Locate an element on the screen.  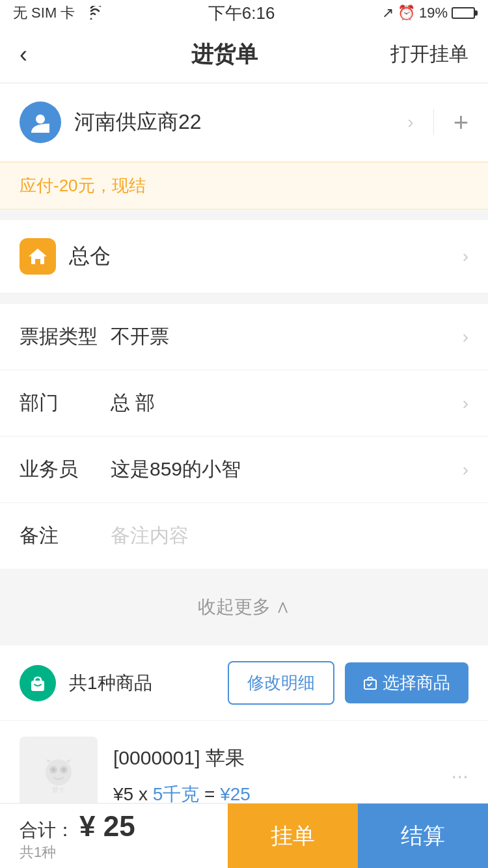
svg-text: 督十 is located at coordinates (59, 790).